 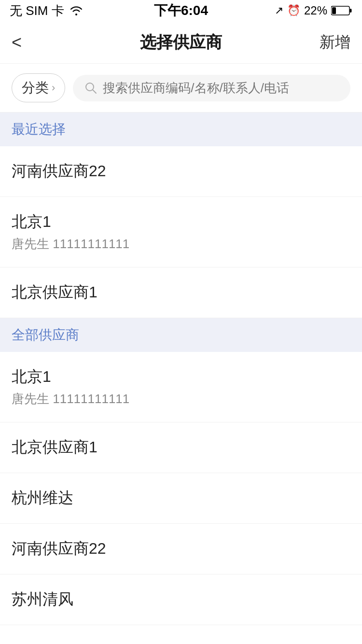 I want to click on filter-bar: 分类 ›, so click(x=181, y=88).